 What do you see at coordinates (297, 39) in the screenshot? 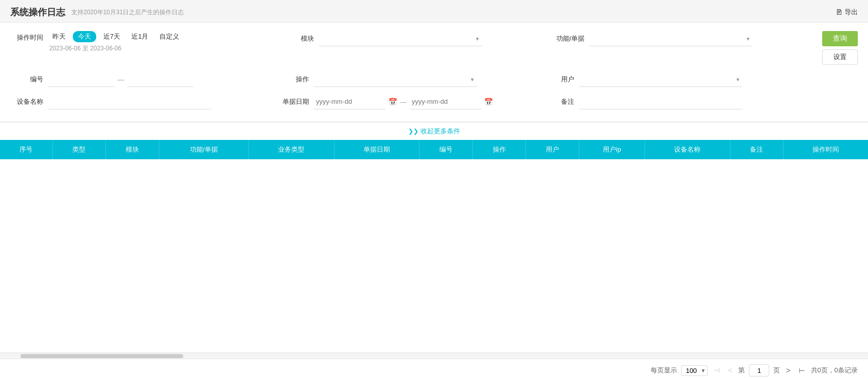
I see `module-label: 模块` at bounding box center [297, 39].